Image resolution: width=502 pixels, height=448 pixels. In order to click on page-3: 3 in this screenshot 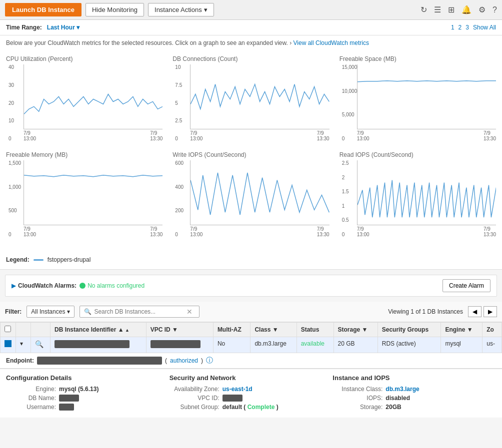, I will do `click(467, 27)`.